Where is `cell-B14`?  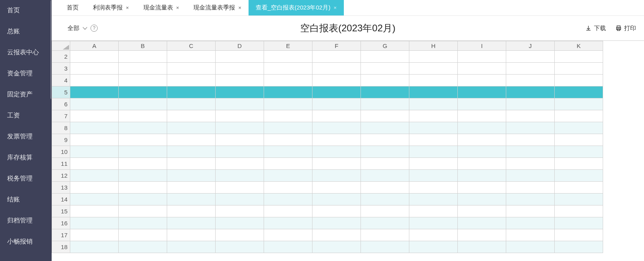
cell-B14 is located at coordinates (143, 200).